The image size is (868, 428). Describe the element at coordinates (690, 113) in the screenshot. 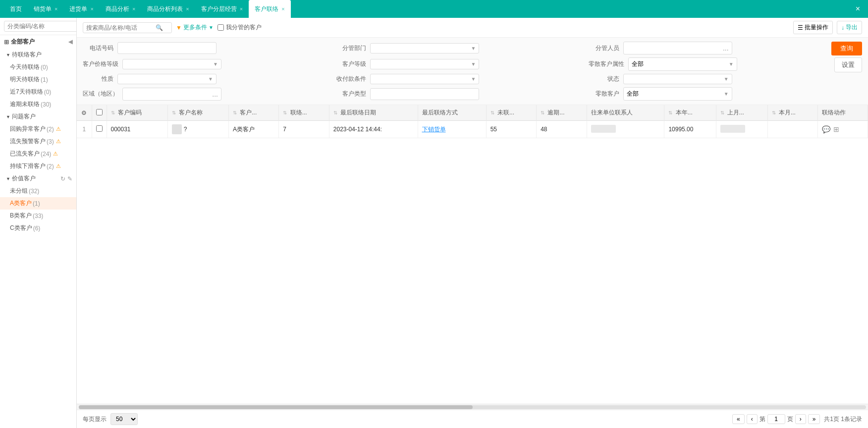

I see `col-current-year: ⇅ 本年...` at that location.